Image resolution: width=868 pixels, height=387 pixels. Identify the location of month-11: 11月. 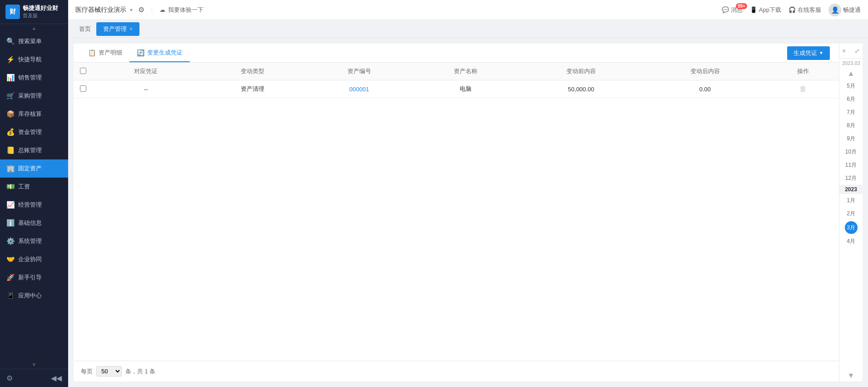
(851, 165).